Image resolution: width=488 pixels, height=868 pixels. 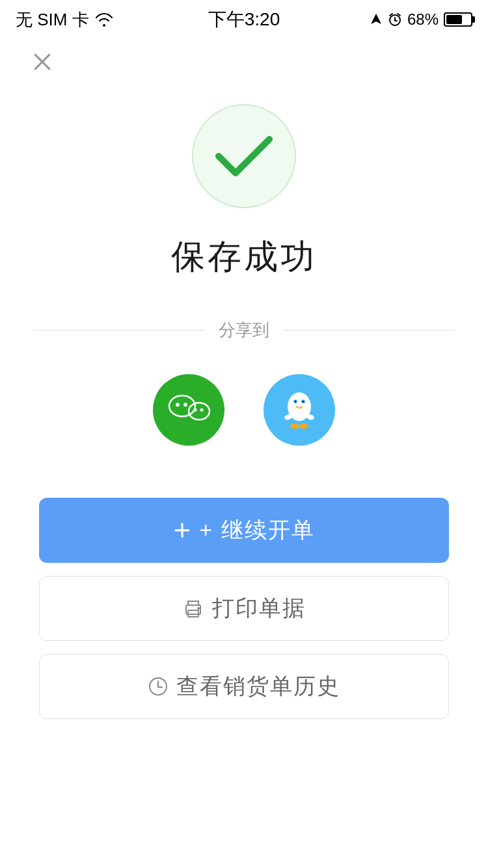 What do you see at coordinates (244, 331) in the screenshot?
I see `share-label: 分享到` at bounding box center [244, 331].